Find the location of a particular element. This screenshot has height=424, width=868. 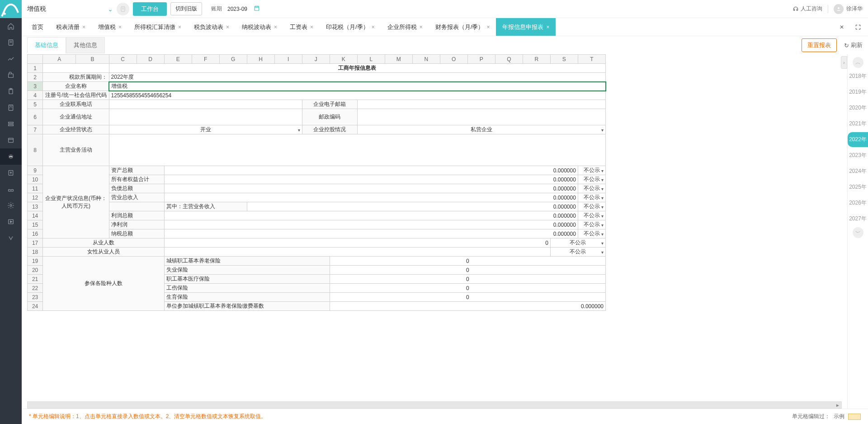

user-menu: 徐泽华 is located at coordinates (848, 9).